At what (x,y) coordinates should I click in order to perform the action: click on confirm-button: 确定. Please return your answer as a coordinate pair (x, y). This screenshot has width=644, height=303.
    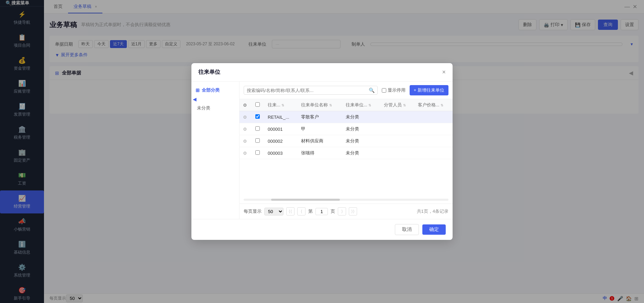
    Looking at the image, I should click on (434, 230).